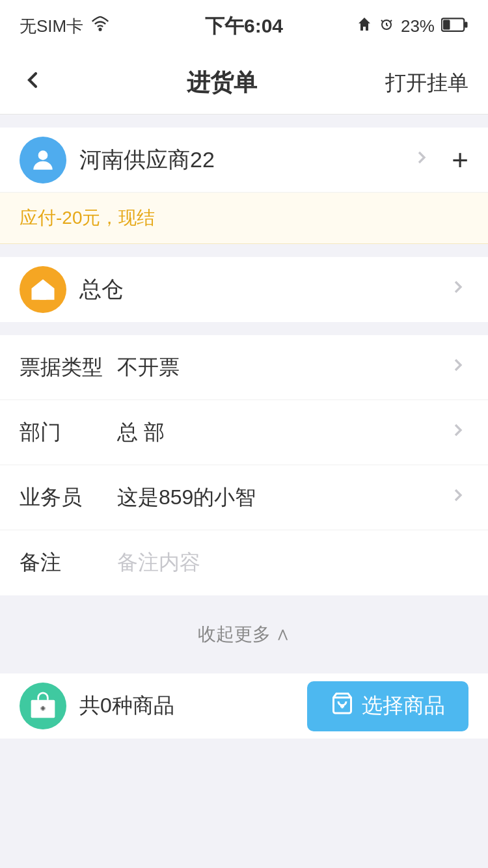 The image size is (488, 868). What do you see at coordinates (279, 368) in the screenshot?
I see `invoice-type-value: 不开票` at bounding box center [279, 368].